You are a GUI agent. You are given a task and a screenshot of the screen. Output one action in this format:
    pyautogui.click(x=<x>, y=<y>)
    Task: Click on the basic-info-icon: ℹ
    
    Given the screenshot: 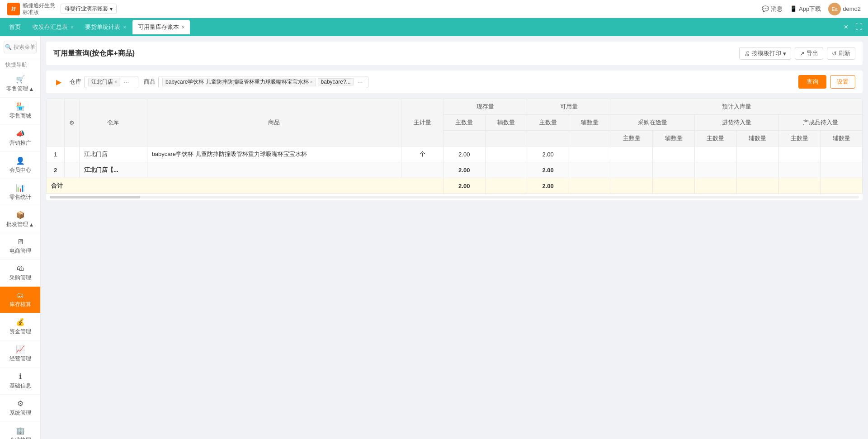 What is the action you would take?
    pyautogui.click(x=20, y=376)
    